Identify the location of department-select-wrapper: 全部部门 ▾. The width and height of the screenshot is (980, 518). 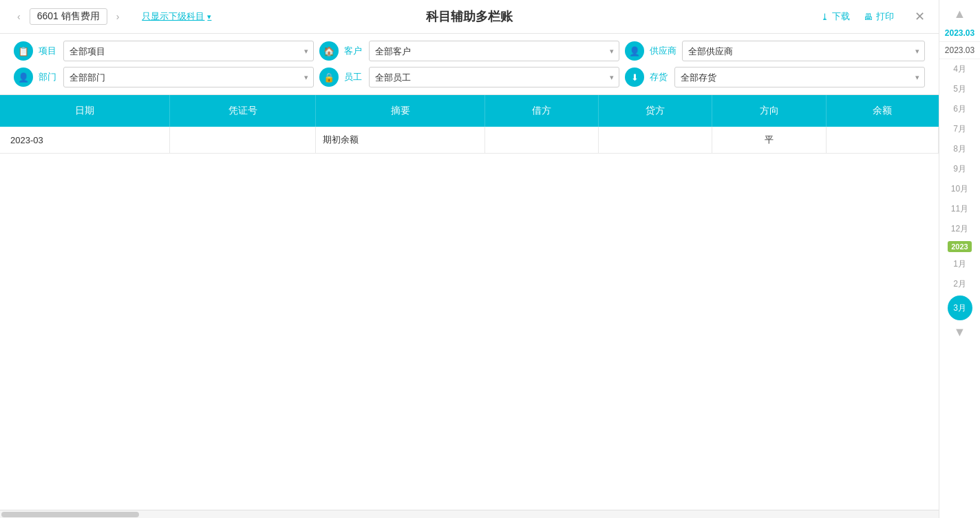
(189, 77).